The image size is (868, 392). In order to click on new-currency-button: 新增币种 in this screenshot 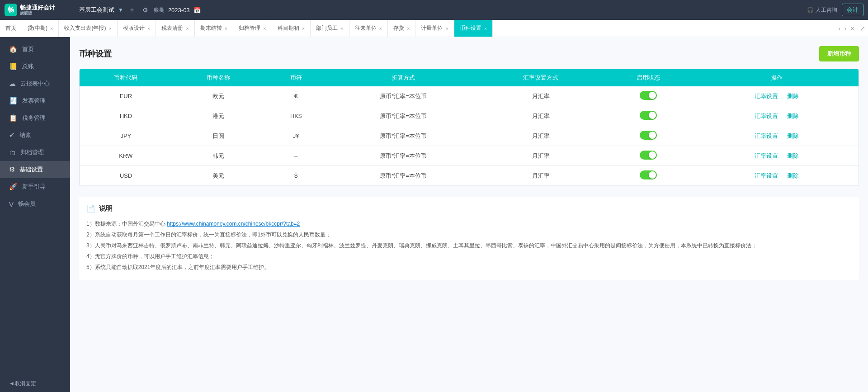, I will do `click(839, 54)`.